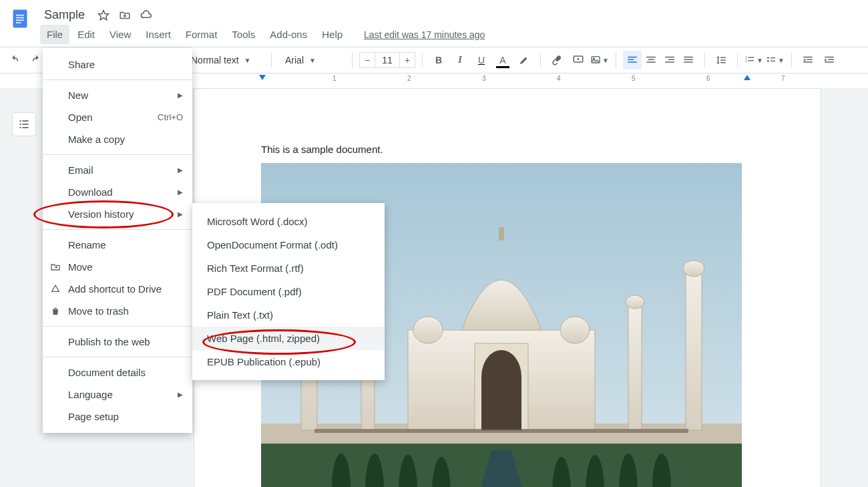 The image size is (868, 487). I want to click on menu-view: View, so click(120, 35).